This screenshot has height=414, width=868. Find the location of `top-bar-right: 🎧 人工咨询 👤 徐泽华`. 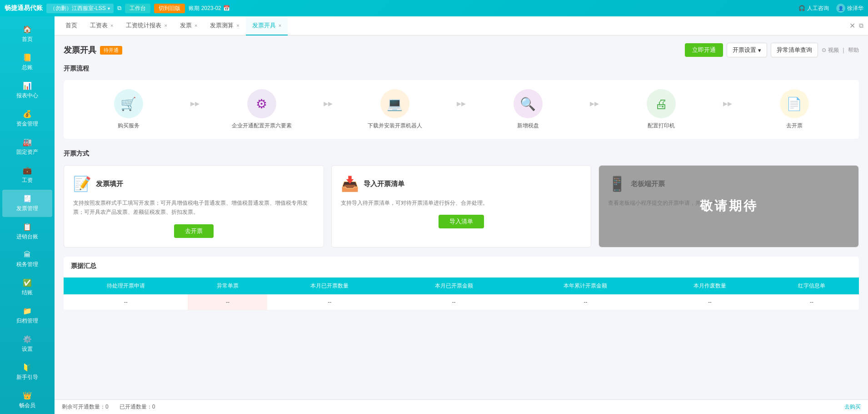

top-bar-right: 🎧 人工咨询 👤 徐泽华 is located at coordinates (831, 8).